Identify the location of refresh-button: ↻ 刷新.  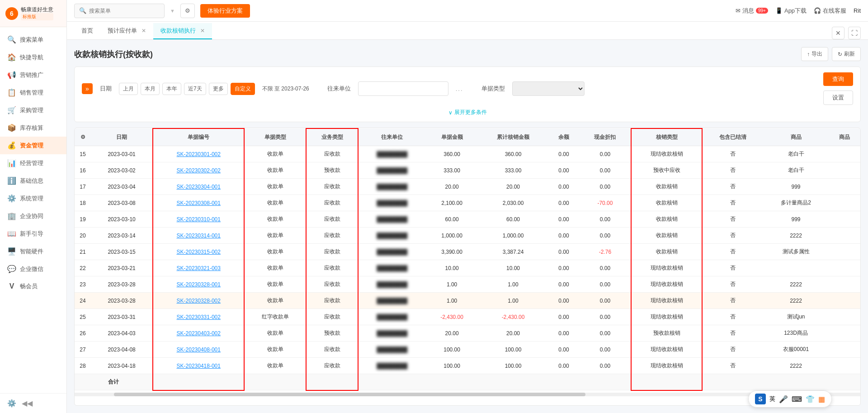
(846, 54).